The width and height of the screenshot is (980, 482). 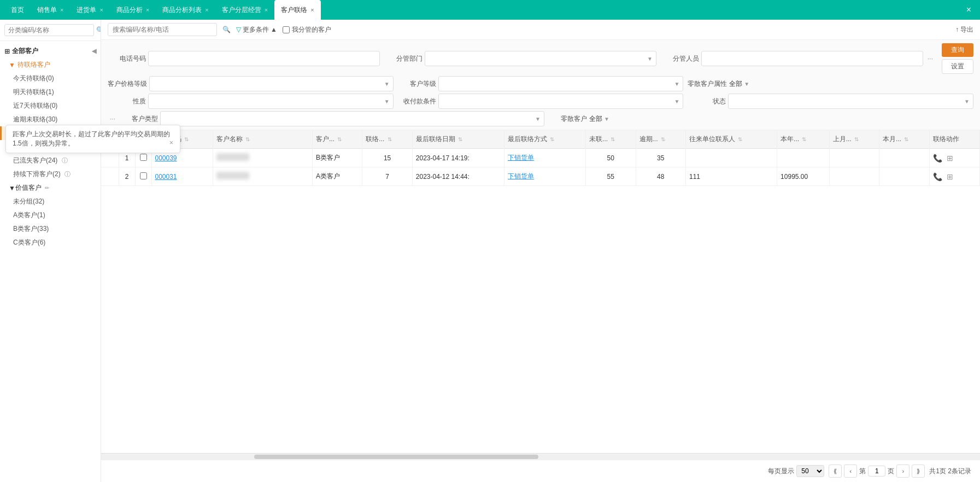 I want to click on grid-action-icon-2: ⊞, so click(x=950, y=177).